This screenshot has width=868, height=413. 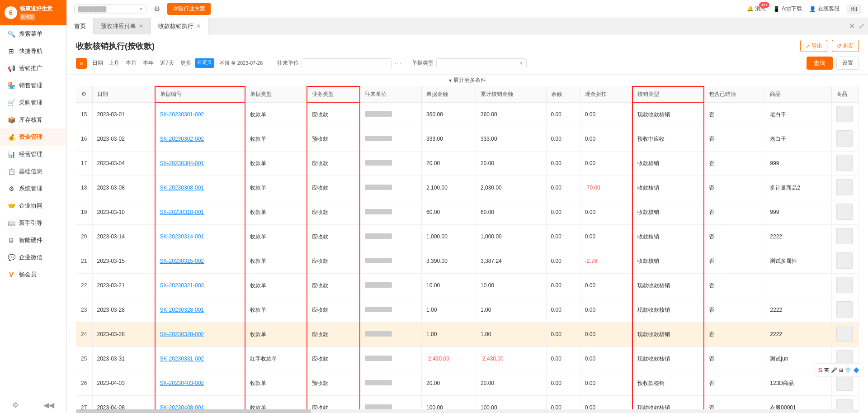 I want to click on cell-product2, so click(x=845, y=188).